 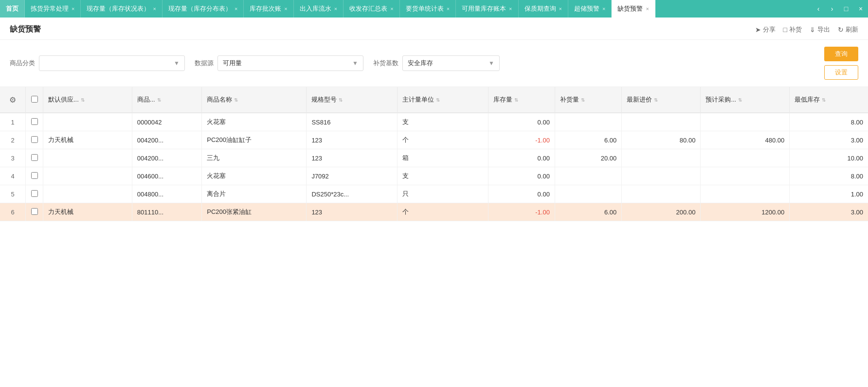 I want to click on th-stock: 库存量 ⇅, so click(x=522, y=100).